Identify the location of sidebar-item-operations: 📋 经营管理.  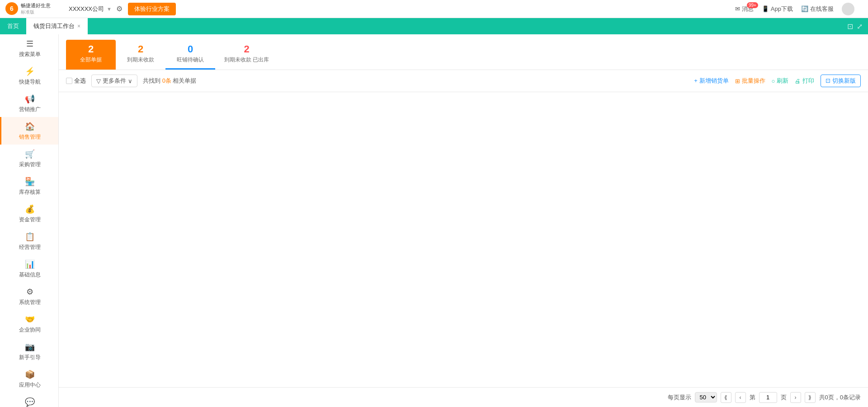
(29, 241).